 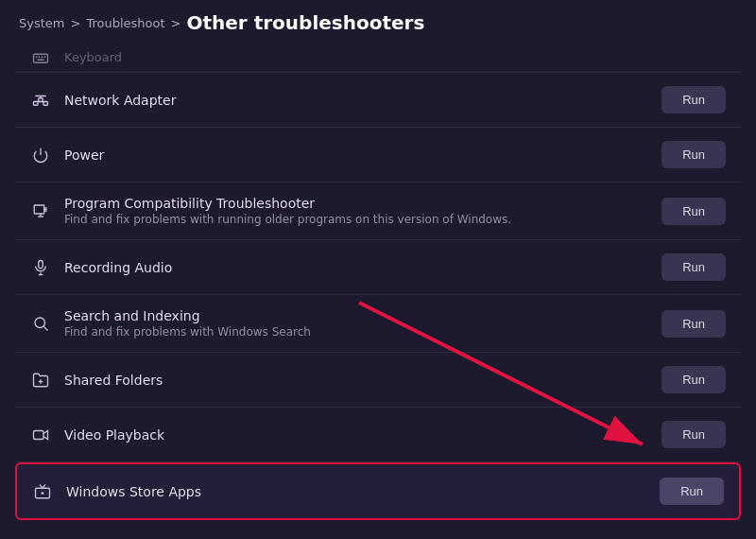 What do you see at coordinates (113, 380) in the screenshot?
I see `shared-folders-title: Shared Folders` at bounding box center [113, 380].